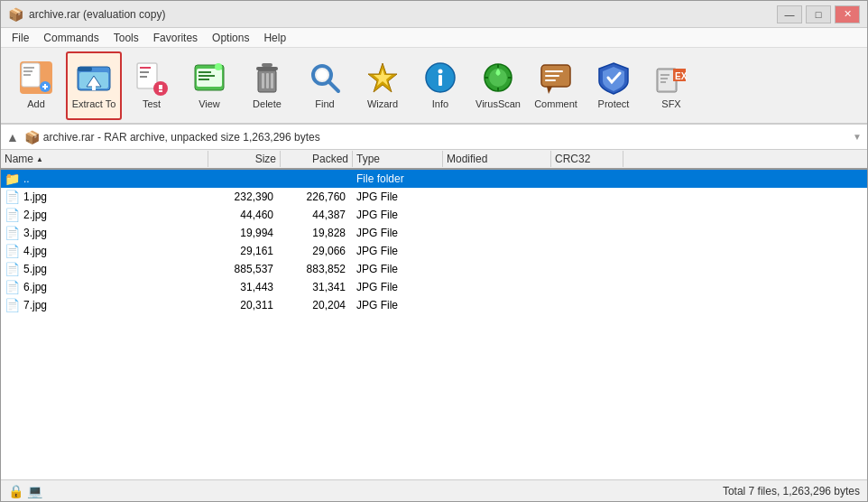  Describe the element at coordinates (245, 269) in the screenshot. I see `file-size: 885,537` at that location.